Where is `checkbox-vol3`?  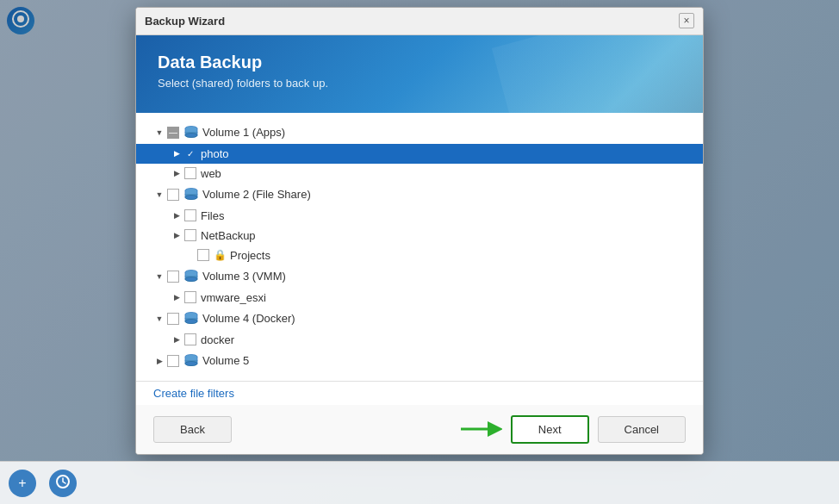
checkbox-vol3 is located at coordinates (173, 277).